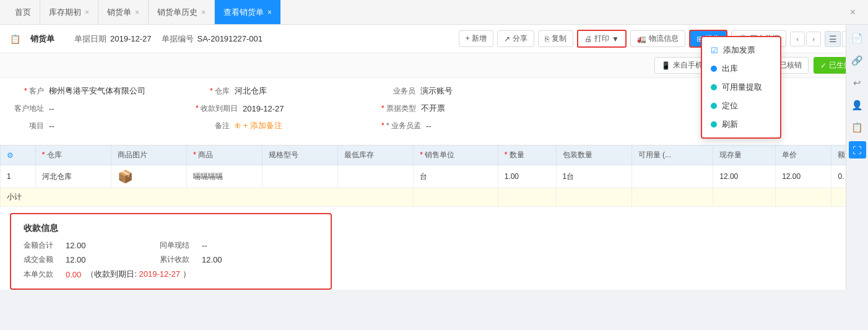  I want to click on tab-inventory-close: ×, so click(87, 12).